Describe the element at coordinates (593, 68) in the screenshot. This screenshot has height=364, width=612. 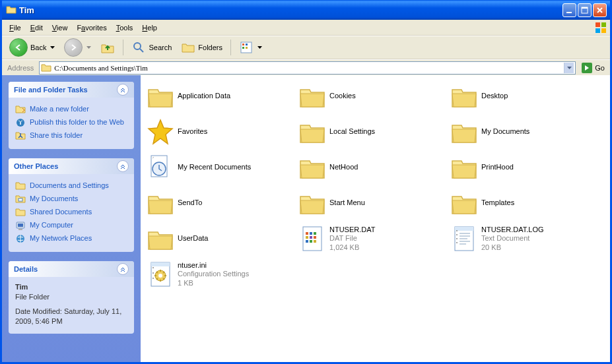
I see `go-button: Go` at that location.